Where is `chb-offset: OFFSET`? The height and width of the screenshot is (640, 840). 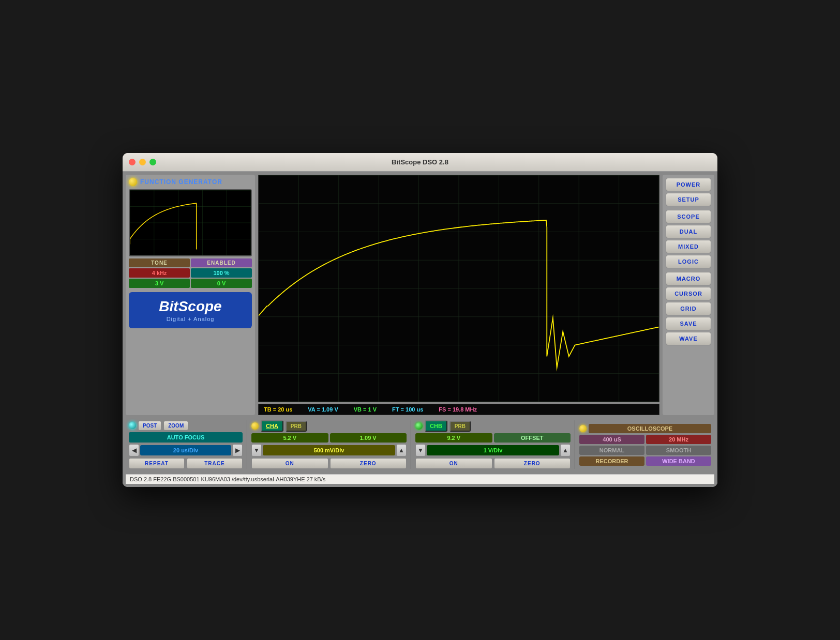
chb-offset: OFFSET is located at coordinates (533, 438).